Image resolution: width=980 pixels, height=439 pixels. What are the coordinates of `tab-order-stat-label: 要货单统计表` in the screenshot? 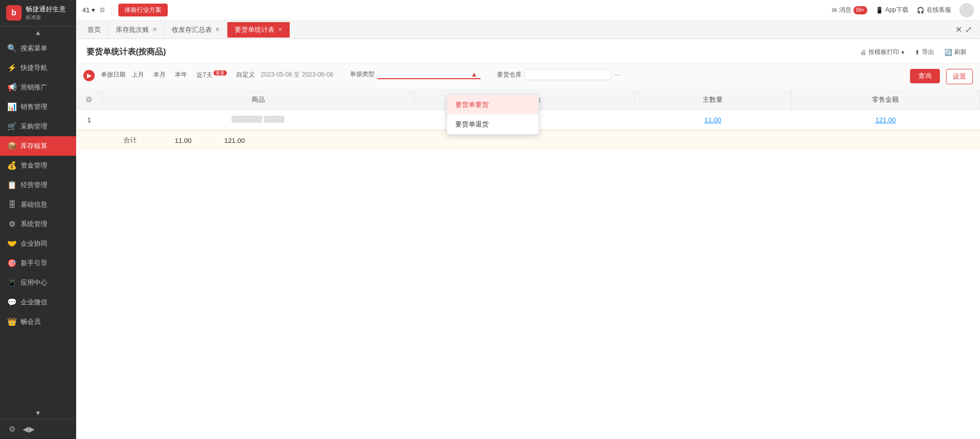 It's located at (255, 30).